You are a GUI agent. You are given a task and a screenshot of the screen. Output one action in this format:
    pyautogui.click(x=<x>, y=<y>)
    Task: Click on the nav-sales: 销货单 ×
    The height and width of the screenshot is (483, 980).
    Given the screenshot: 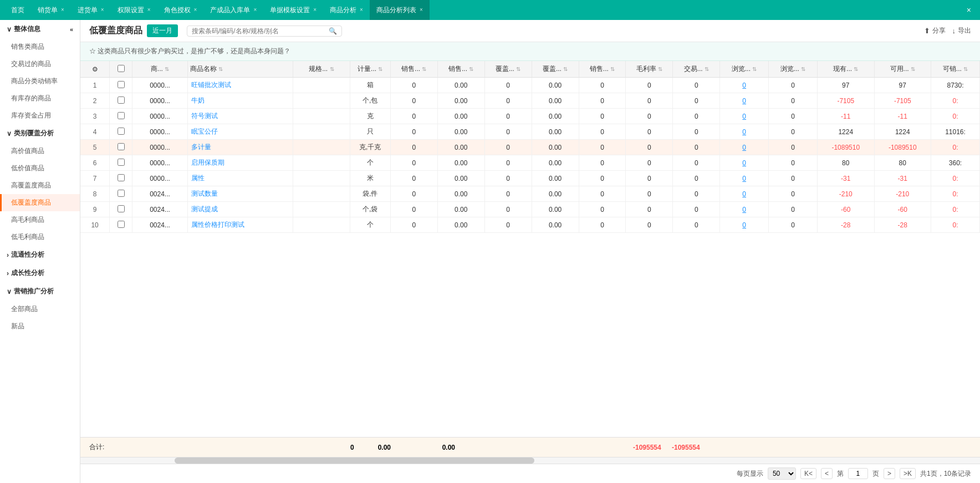 What is the action you would take?
    pyautogui.click(x=51, y=10)
    